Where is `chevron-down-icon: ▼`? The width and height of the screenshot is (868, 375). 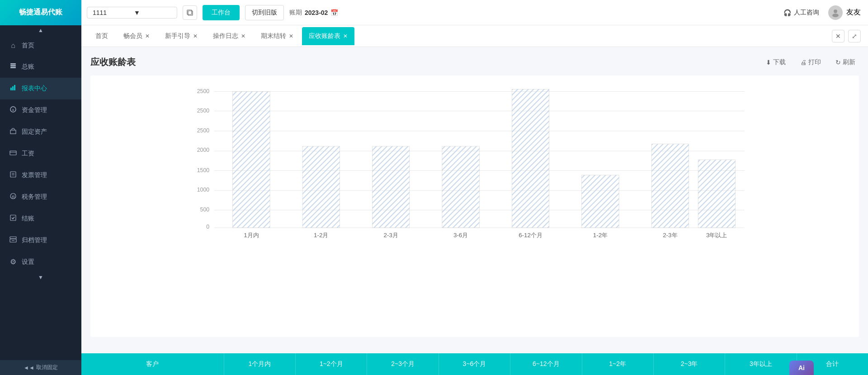 chevron-down-icon: ▼ is located at coordinates (153, 13).